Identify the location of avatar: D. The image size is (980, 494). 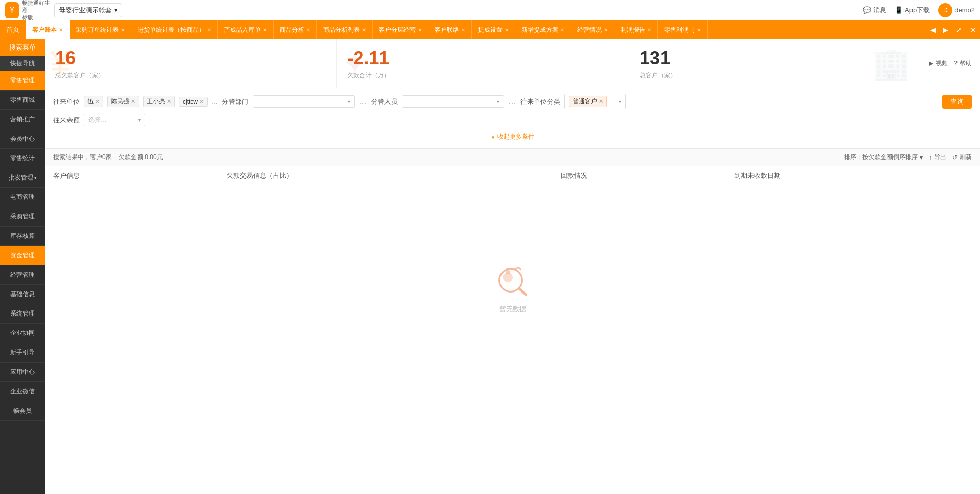
(945, 10).